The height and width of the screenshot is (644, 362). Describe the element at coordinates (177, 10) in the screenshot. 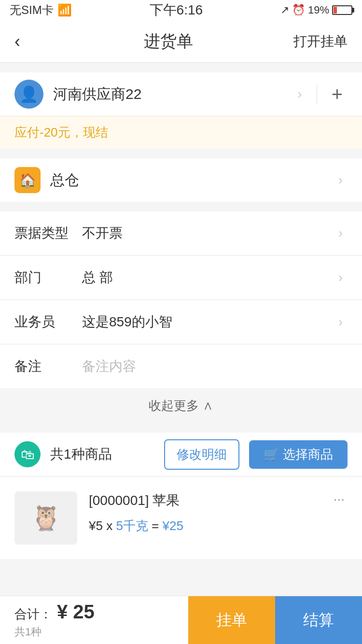

I see `status-time: 下午6:16` at that location.